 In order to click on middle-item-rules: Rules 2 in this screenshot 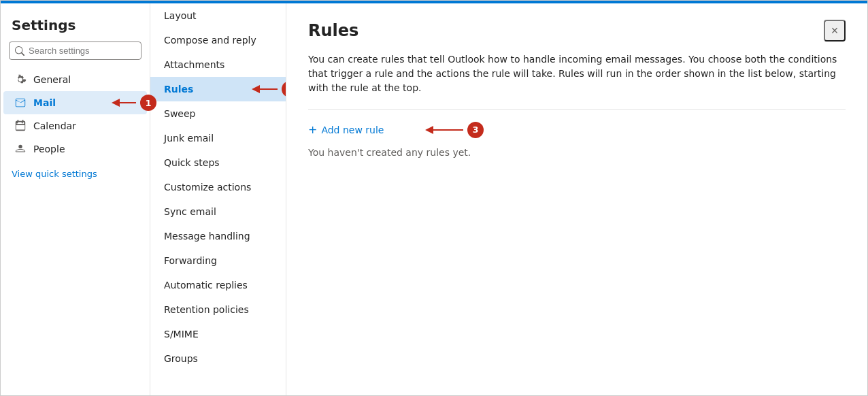, I will do `click(218, 89)`.